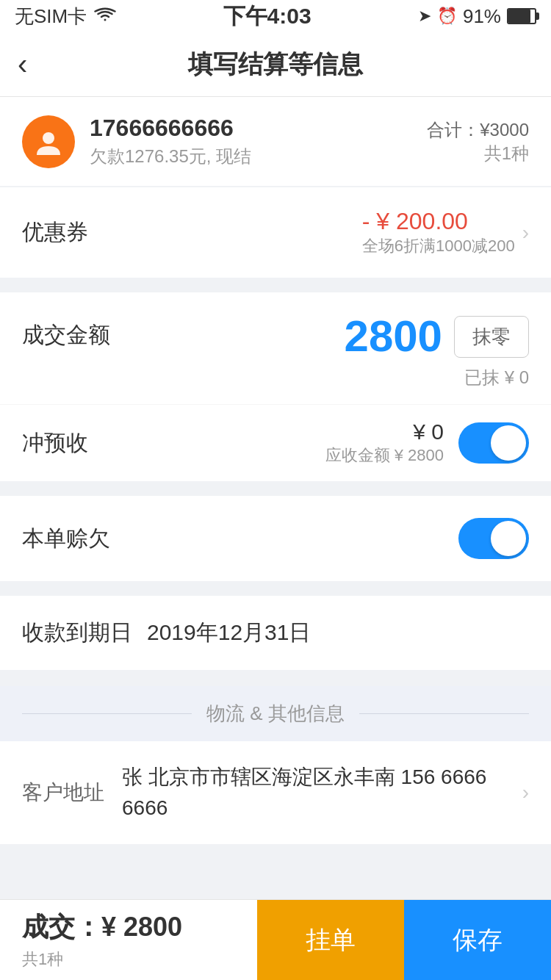  I want to click on debt-label: 本单赊欠, so click(66, 539).